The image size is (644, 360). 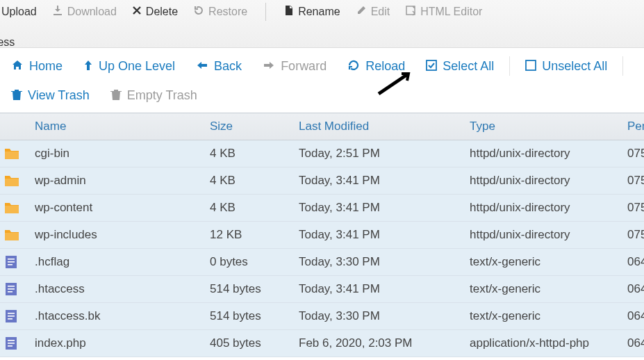 I want to click on row-modified: Feb 6, 2020, 2:03 PM, so click(x=377, y=343).